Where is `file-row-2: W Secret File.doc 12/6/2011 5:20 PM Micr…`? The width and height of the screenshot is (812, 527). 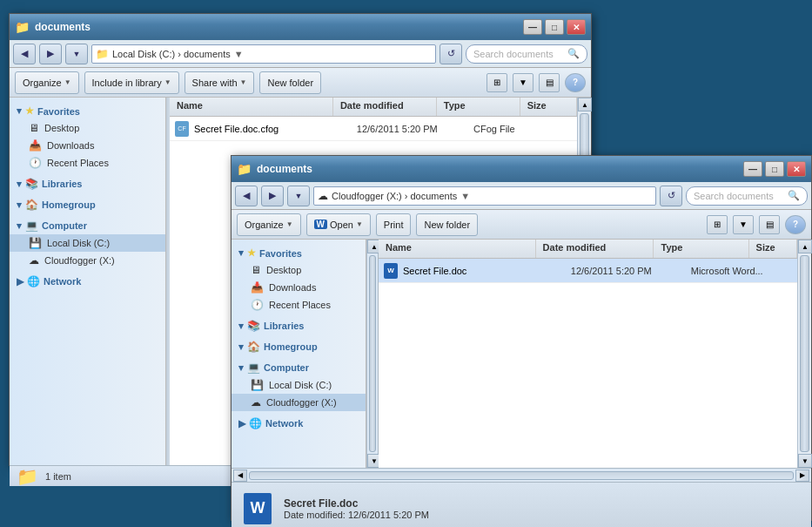 file-row-2: W Secret File.doc 12/6/2011 5:20 PM Micr… is located at coordinates (588, 271).